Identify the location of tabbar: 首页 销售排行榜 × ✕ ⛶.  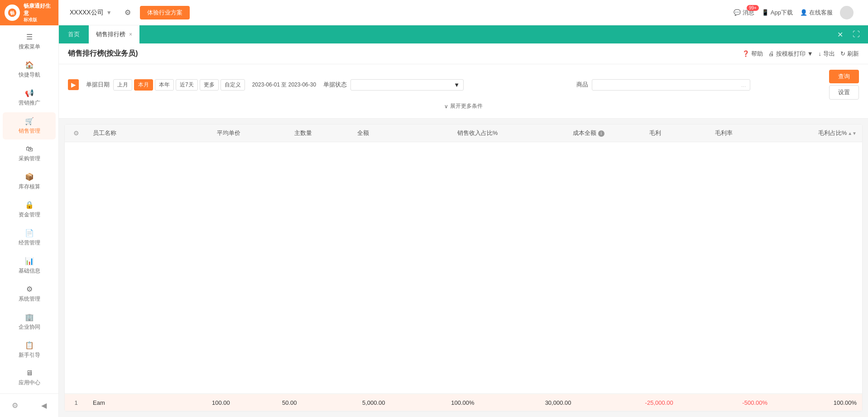
(464, 34).